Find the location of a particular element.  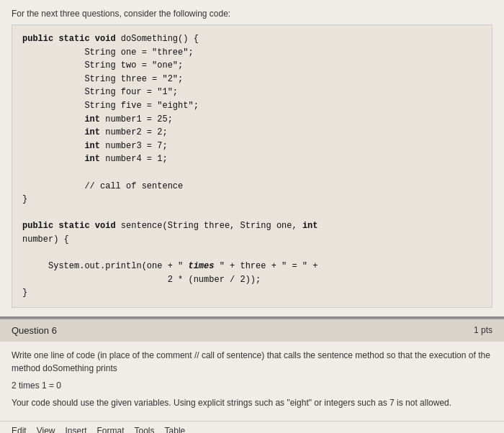

menu-edit: Edit is located at coordinates (19, 429).